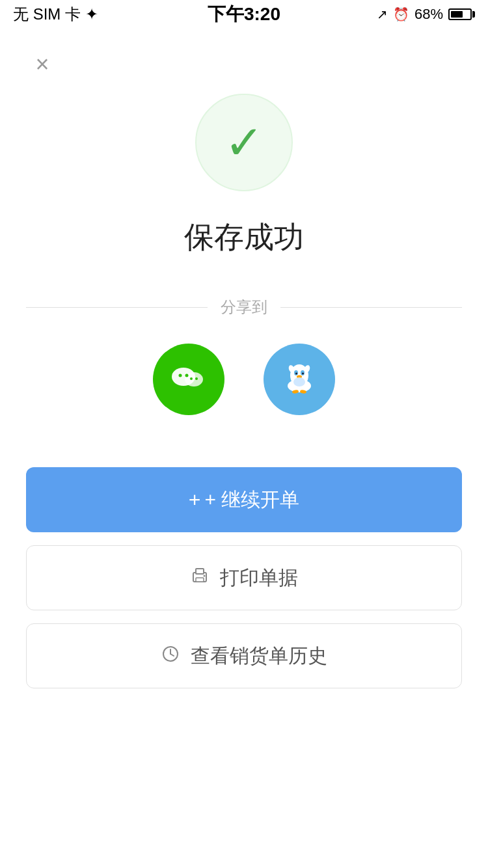 The image size is (488, 868). What do you see at coordinates (244, 14) in the screenshot?
I see `status-time: 下午3:20` at bounding box center [244, 14].